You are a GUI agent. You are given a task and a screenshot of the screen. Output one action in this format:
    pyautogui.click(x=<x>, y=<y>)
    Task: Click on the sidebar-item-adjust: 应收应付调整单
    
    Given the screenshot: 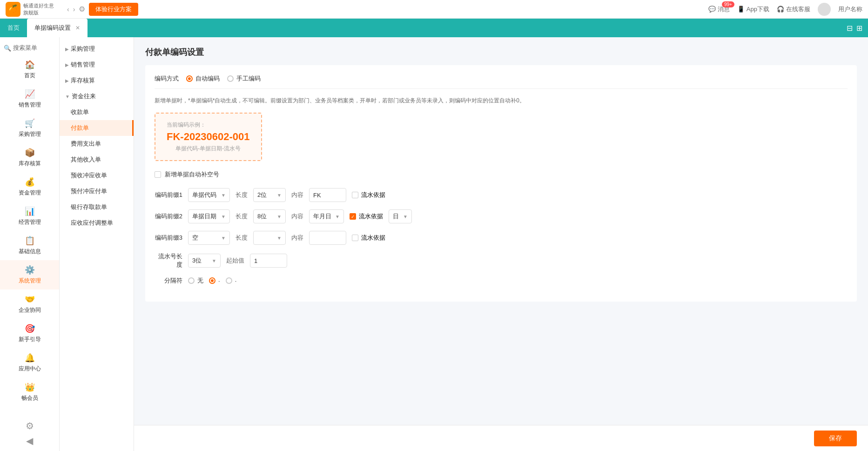 What is the action you would take?
    pyautogui.click(x=97, y=223)
    